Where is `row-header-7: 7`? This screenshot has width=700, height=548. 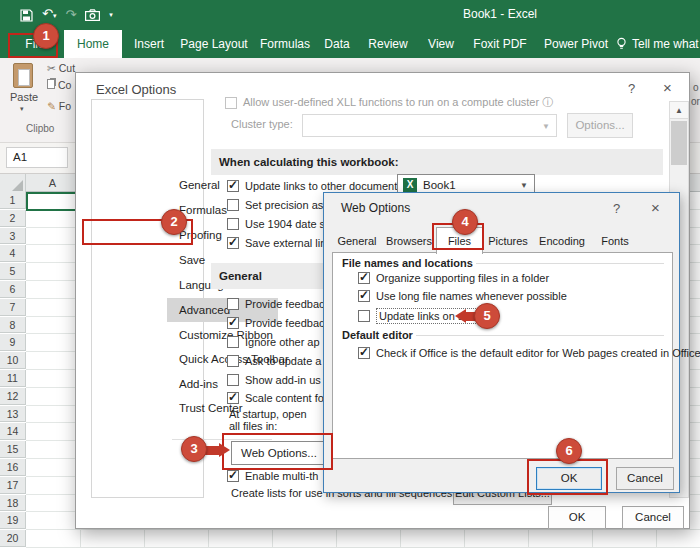
row-header-7: 7 is located at coordinates (13, 308).